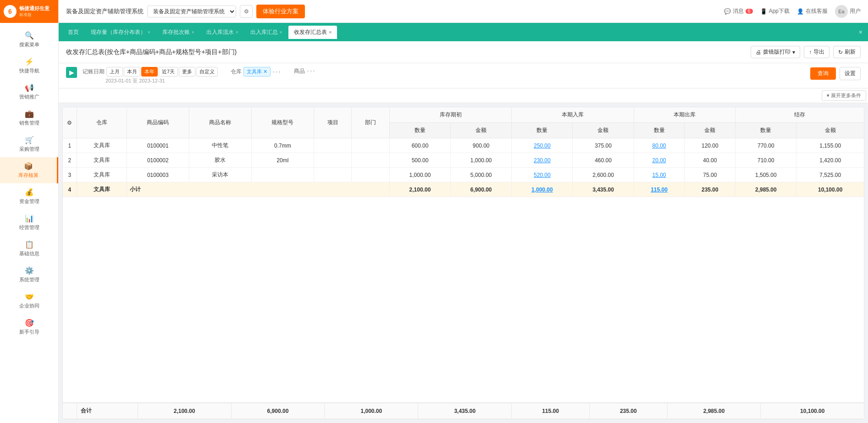 This screenshot has height=423, width=868. Describe the element at coordinates (115, 71) in the screenshot. I see `date-btn-上月: 上月` at that location.